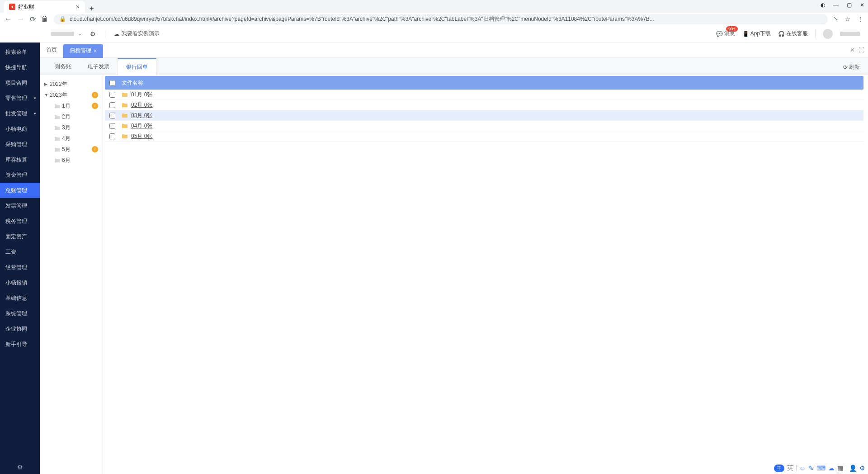 The image size is (868, 474). Describe the element at coordinates (20, 237) in the screenshot. I see `sidebar-item: 固定资产` at that location.